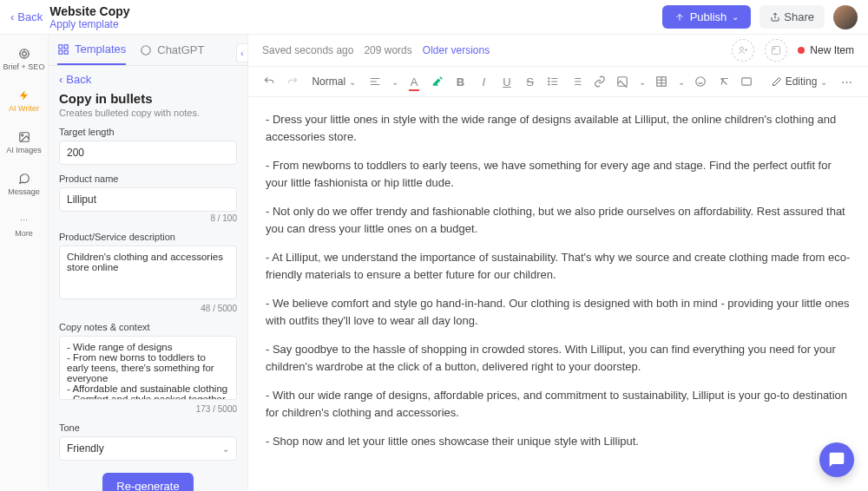 The width and height of the screenshot is (868, 491). I want to click on message-icon, so click(24, 179).